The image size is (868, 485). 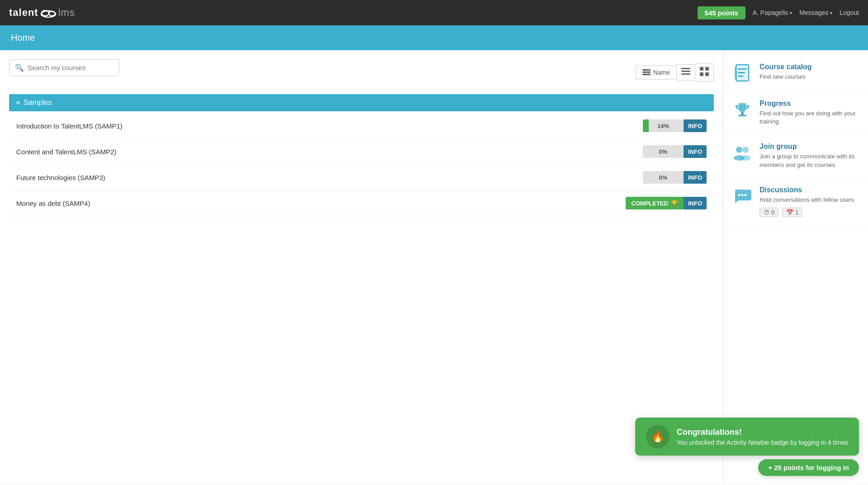 What do you see at coordinates (655, 203) in the screenshot?
I see `completed-button: COMPLETED 🏆` at bounding box center [655, 203].